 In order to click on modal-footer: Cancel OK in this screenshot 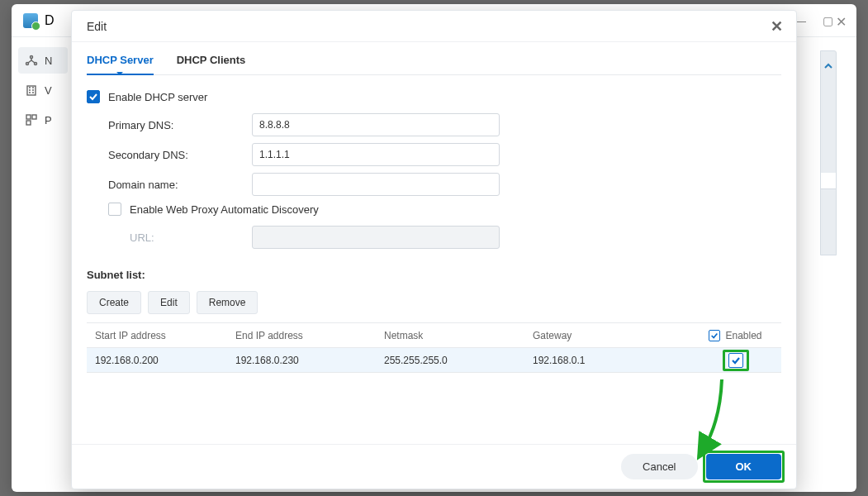, I will do `click(434, 466)`.